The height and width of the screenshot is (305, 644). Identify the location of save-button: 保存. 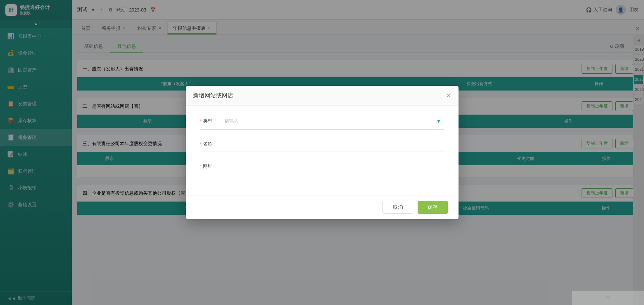
(433, 207).